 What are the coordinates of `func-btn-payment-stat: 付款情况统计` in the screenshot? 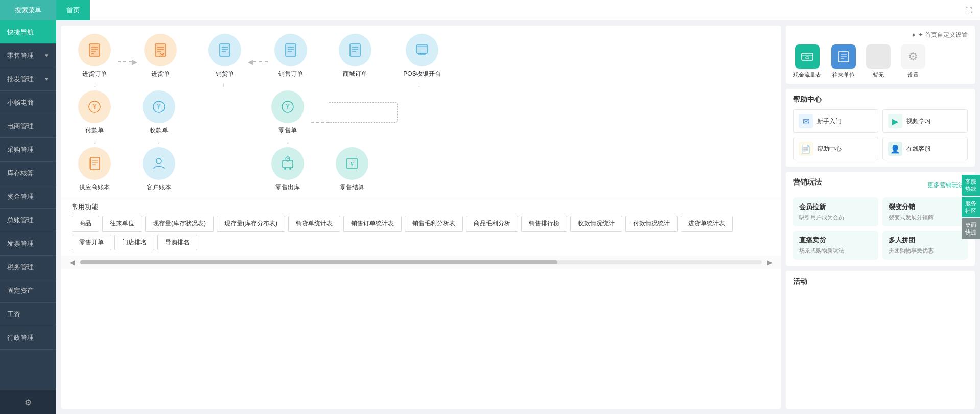 It's located at (651, 224).